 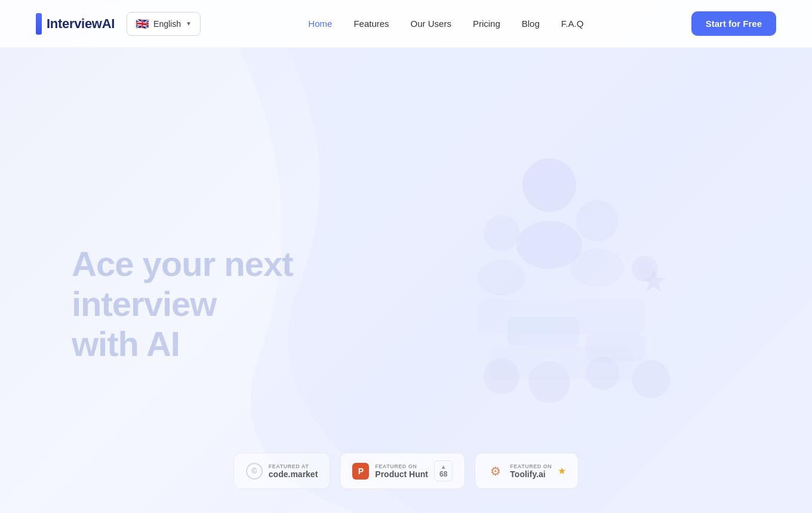 What do you see at coordinates (183, 284) in the screenshot?
I see `hero-title-line1: Ace your next interview` at bounding box center [183, 284].